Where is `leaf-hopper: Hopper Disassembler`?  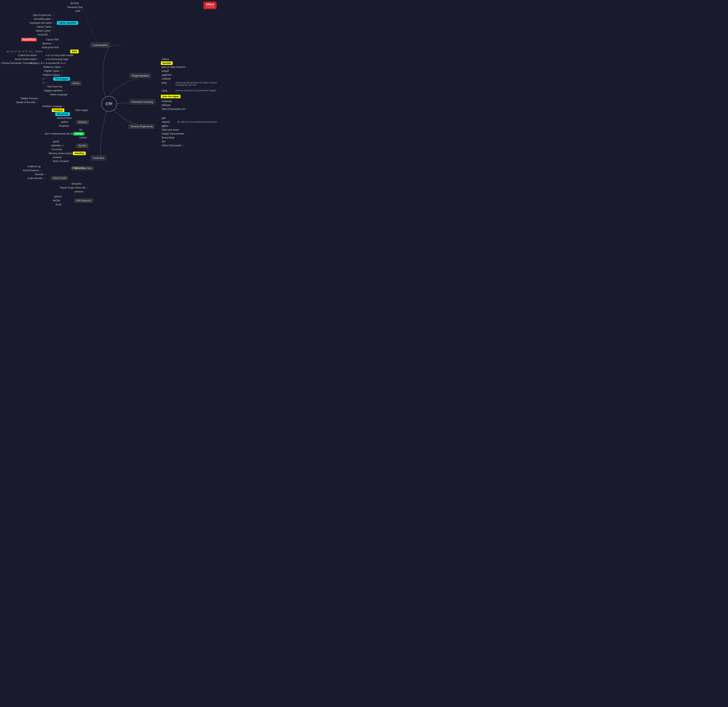 leaf-hopper: Hopper Disassembler is located at coordinates (173, 134).